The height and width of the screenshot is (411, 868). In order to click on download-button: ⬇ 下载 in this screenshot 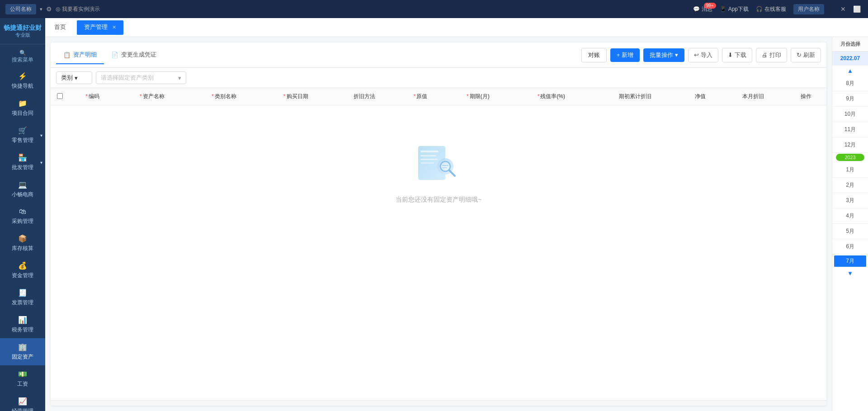, I will do `click(737, 55)`.